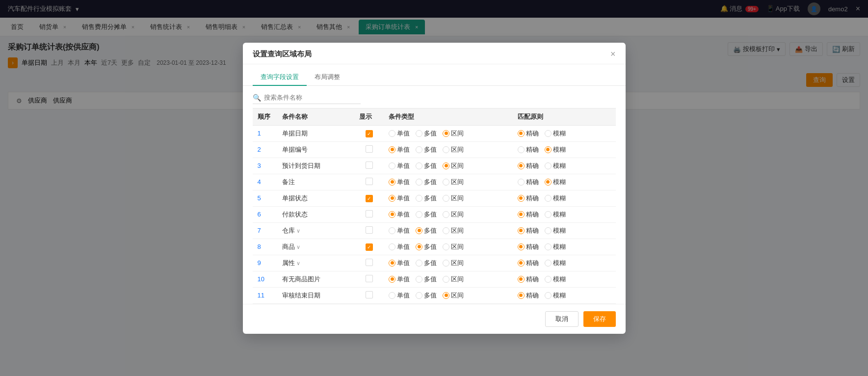  I want to click on modal-close-btn: ×, so click(613, 54).